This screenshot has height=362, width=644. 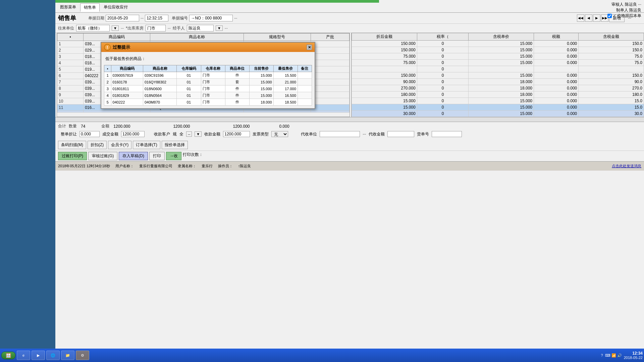 I want to click on cell-discount-amt: 150.000, so click(x=384, y=76).